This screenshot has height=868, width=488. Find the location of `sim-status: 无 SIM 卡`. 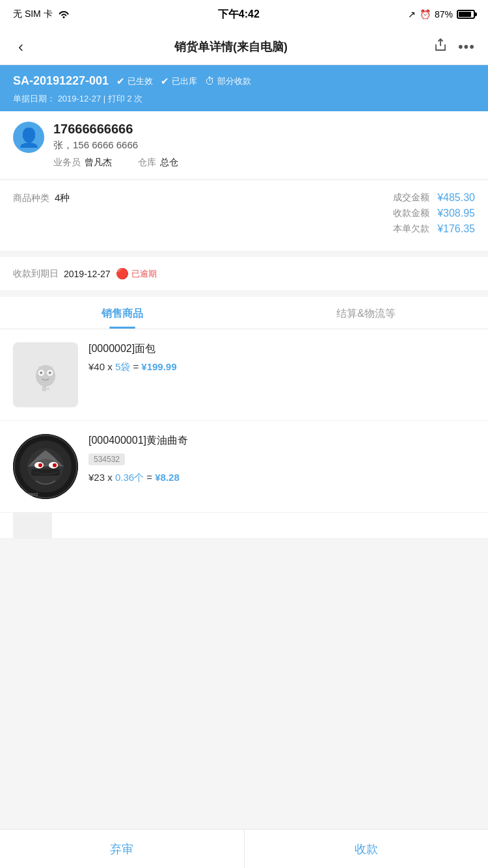

sim-status: 无 SIM 卡 is located at coordinates (33, 14).